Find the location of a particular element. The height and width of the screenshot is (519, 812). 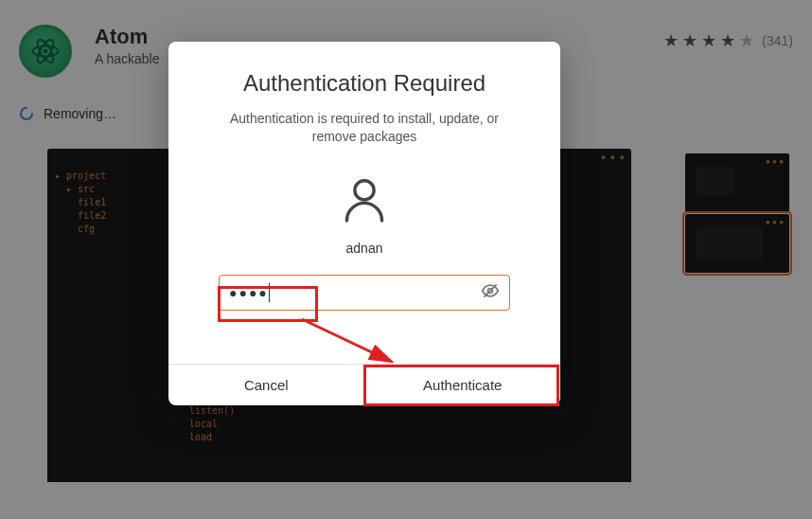

dialog-title: Authentication Required is located at coordinates (364, 83).